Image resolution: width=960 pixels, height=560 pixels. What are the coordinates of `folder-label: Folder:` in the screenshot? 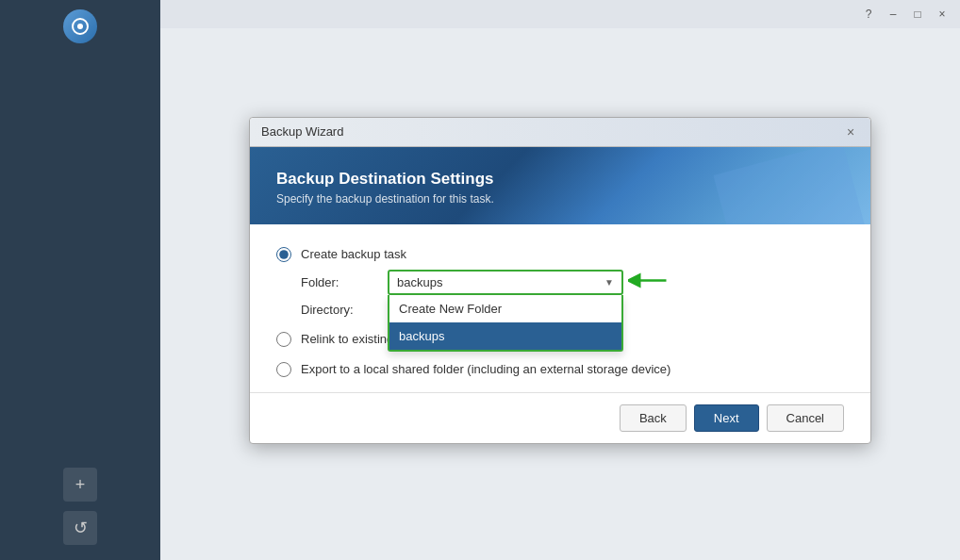 It's located at (339, 283).